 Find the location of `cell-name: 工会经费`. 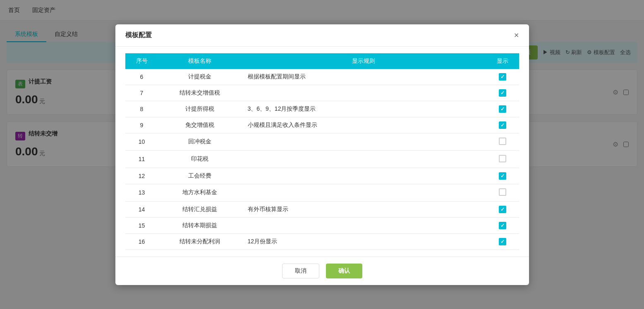

cell-name: 工会经费 is located at coordinates (200, 176).